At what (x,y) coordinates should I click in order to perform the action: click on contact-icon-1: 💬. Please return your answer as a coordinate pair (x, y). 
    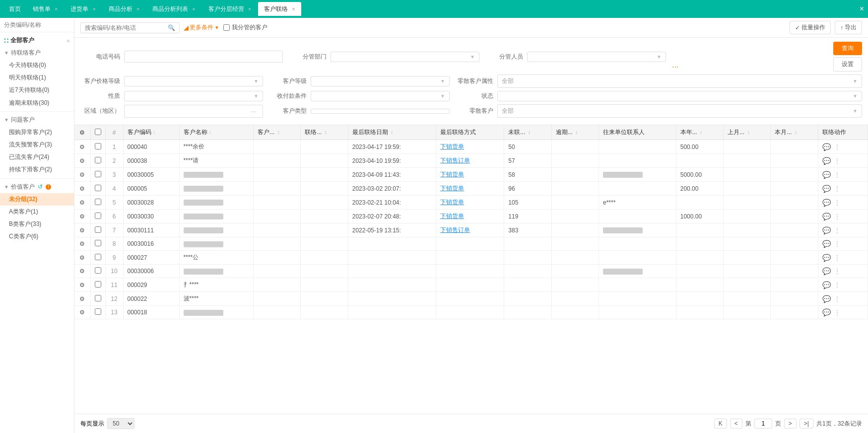
    Looking at the image, I should click on (827, 161).